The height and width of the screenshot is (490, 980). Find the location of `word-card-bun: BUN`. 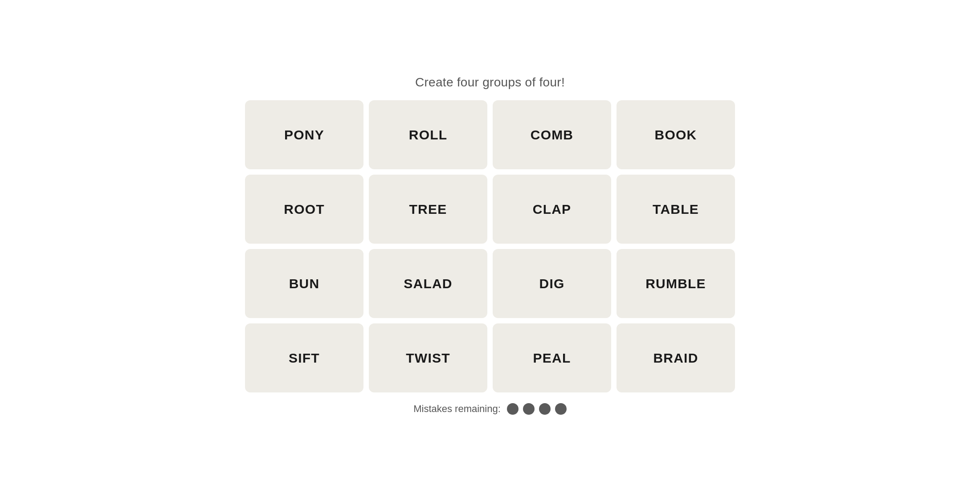

word-card-bun: BUN is located at coordinates (304, 283).